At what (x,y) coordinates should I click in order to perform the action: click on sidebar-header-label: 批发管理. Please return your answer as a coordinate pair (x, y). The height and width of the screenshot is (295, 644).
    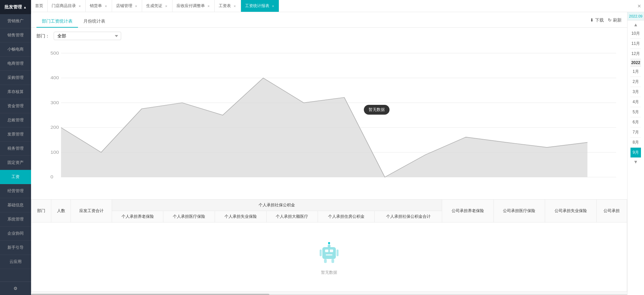
    Looking at the image, I should click on (13, 7).